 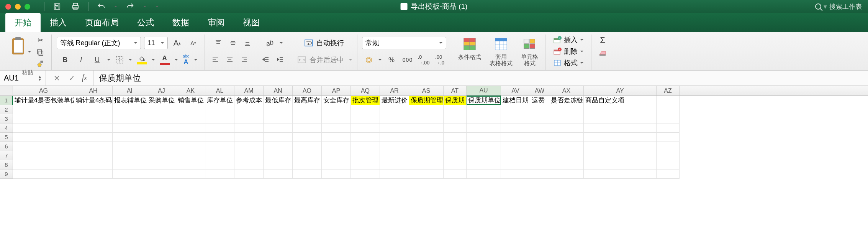 I want to click on cell-AT8, so click(x=455, y=165).